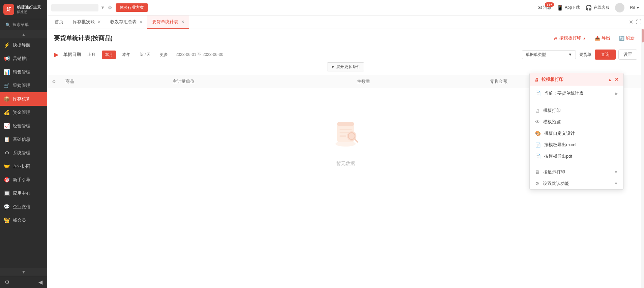 The height and width of the screenshot is (288, 644). Describe the element at coordinates (164, 55) in the screenshot. I see `date-btn-more: 更多` at that location.